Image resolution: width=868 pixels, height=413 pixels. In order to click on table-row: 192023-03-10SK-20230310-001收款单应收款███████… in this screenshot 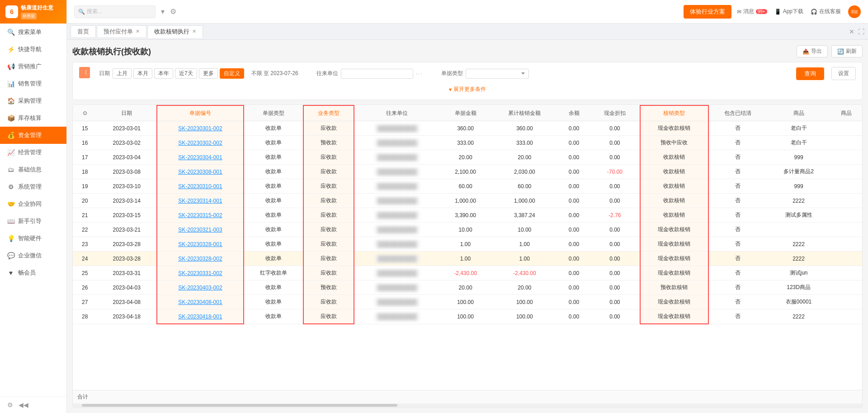, I will do `click(467, 186)`.